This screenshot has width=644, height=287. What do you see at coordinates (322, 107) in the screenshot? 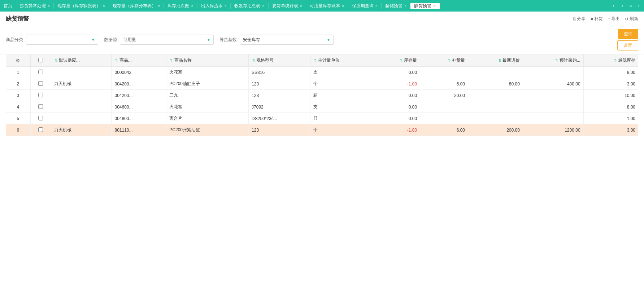
I see `table-row: 4 004600... 火花塞 J7092 支 0.00 8.00` at bounding box center [322, 107].